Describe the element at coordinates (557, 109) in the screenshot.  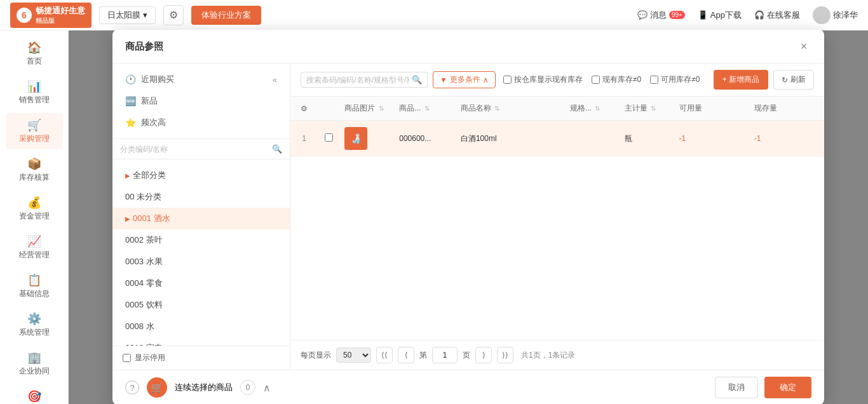
I see `table-header-row: ⚙ 商品图片 ⇅ 商品... ⇅` at that location.